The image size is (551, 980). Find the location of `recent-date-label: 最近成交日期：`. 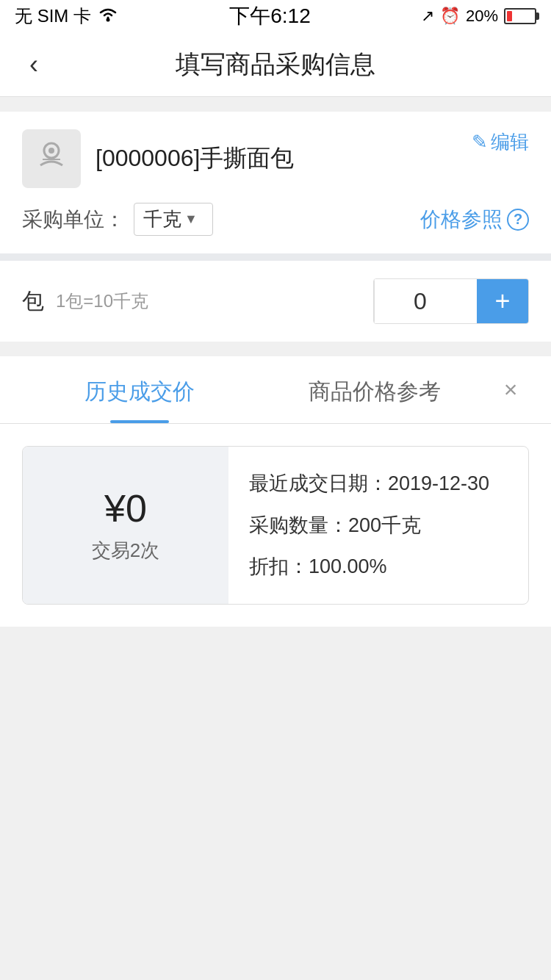

recent-date-label: 最近成交日期： is located at coordinates (319, 483).